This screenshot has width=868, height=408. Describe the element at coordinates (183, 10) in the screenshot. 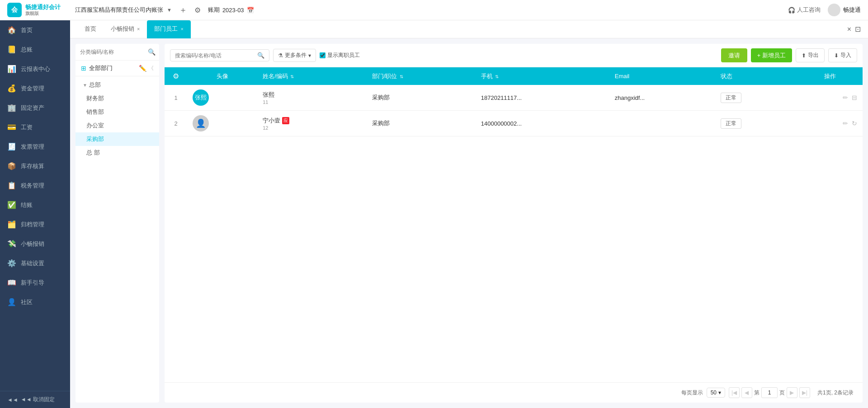

I see `add-tab-icon: ＋` at that location.